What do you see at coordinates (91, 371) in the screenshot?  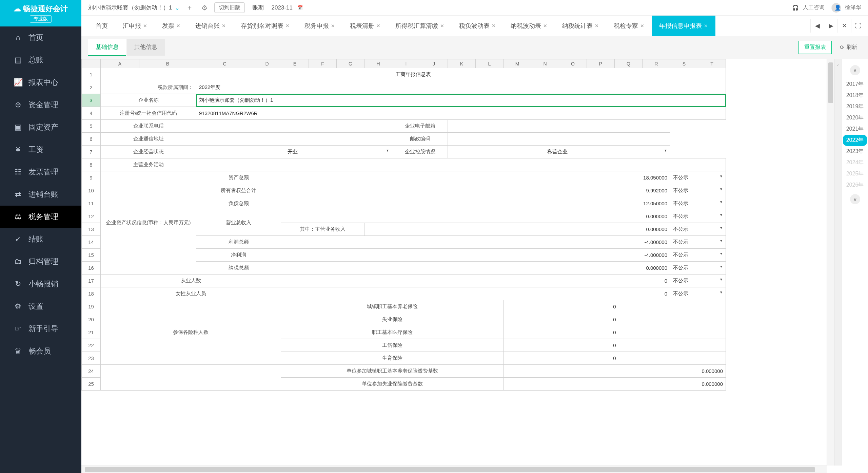 I see `row-header: 24` at bounding box center [91, 371].